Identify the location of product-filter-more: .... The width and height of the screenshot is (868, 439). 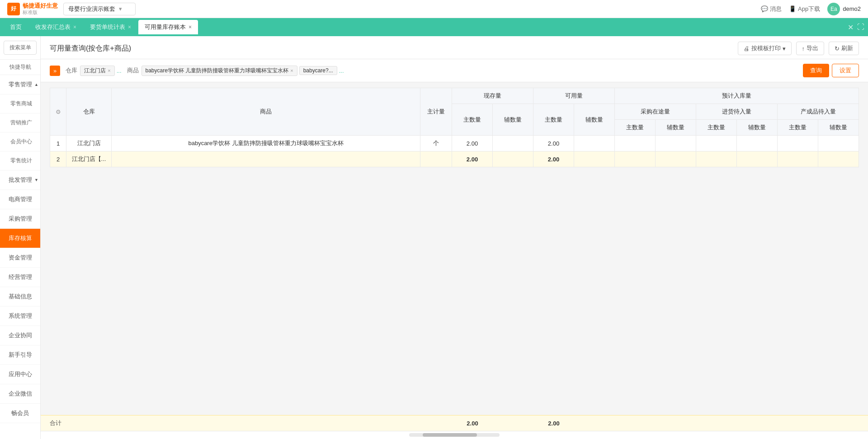
(342, 71).